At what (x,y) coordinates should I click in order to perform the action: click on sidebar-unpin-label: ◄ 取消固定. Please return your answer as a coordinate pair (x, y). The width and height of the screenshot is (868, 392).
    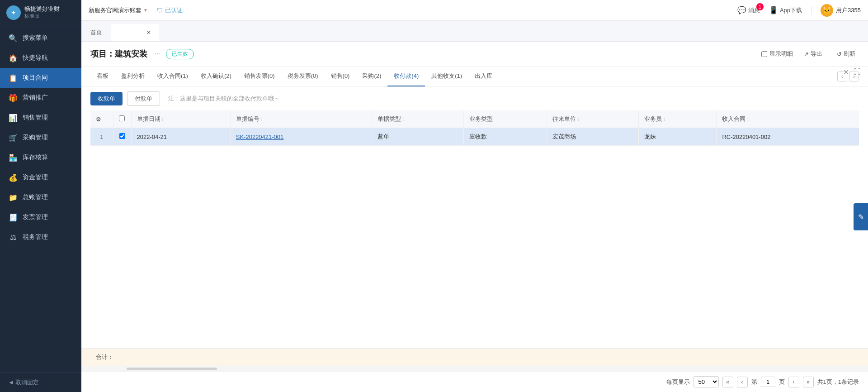
    Looking at the image, I should click on (24, 382).